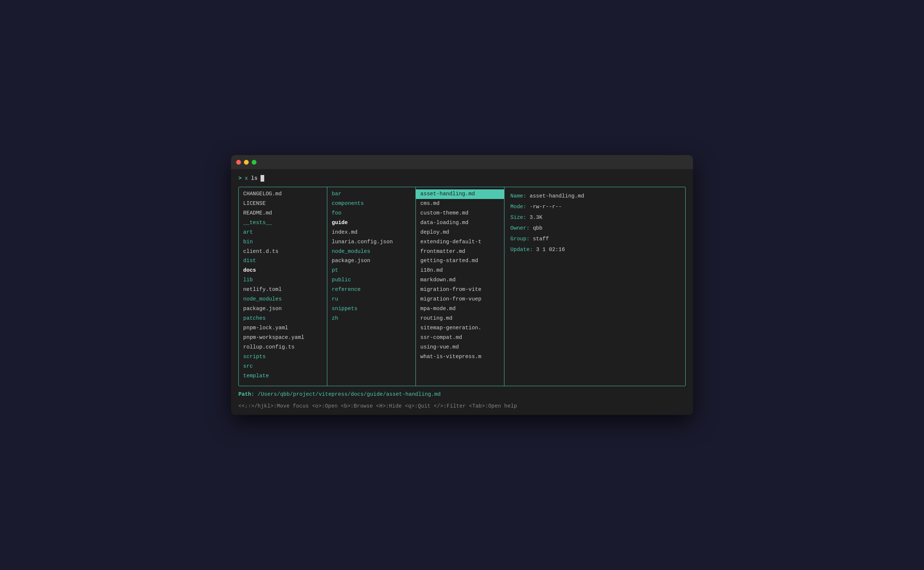 The image size is (924, 570). Describe the element at coordinates (595, 218) in the screenshot. I see `detail-size: Size: 3.3K` at that location.